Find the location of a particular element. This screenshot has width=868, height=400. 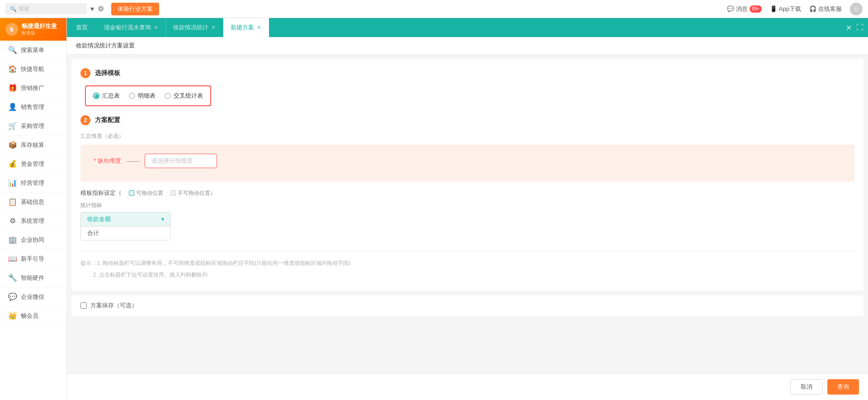

save-label: 方案保存（可选） is located at coordinates (114, 306).